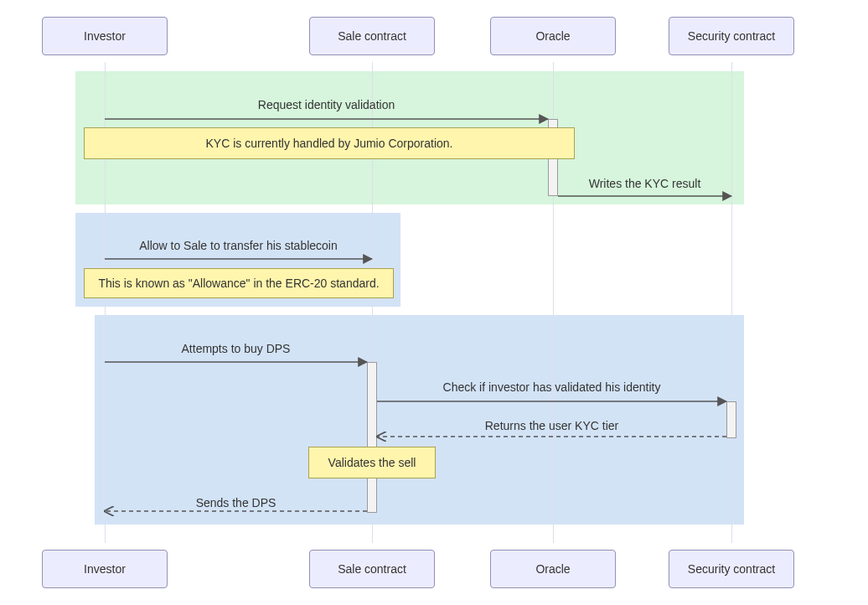  What do you see at coordinates (105, 569) in the screenshot?
I see `participant-investor-bottom: Investor` at bounding box center [105, 569].